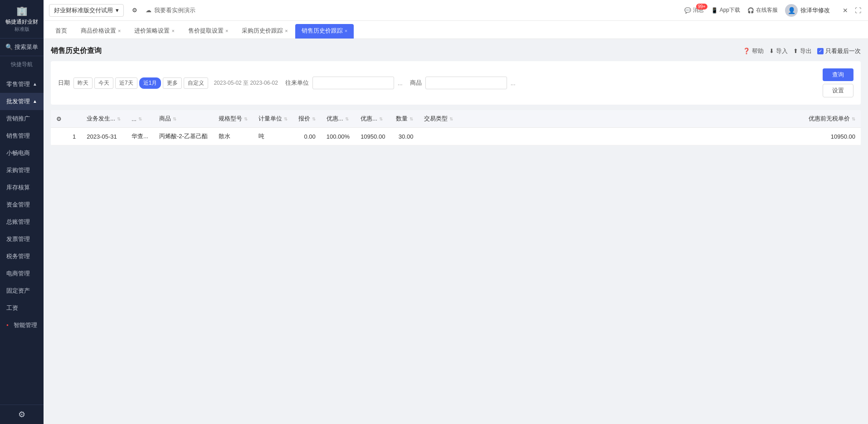  I want to click on sidebar-item-sales: 销售管理, so click(22, 136).